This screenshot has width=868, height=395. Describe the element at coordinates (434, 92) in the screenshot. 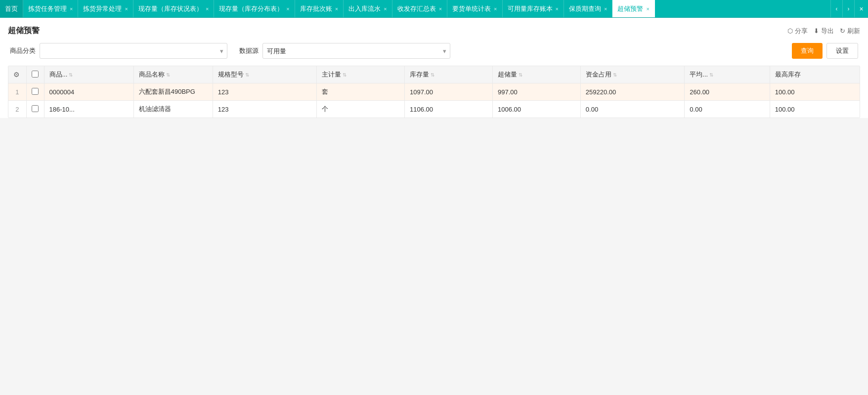

I see `data-table: ⚙ 商品... ⇅ 商品名称 ⇅` at that location.